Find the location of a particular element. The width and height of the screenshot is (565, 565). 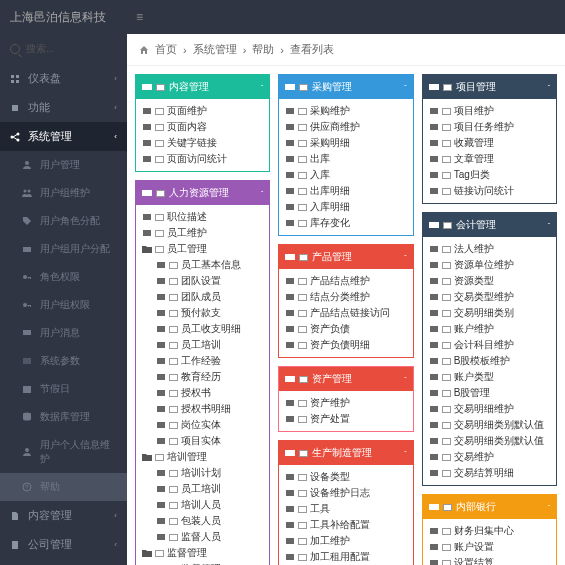

card-item: 资源类型 is located at coordinates (490, 281).